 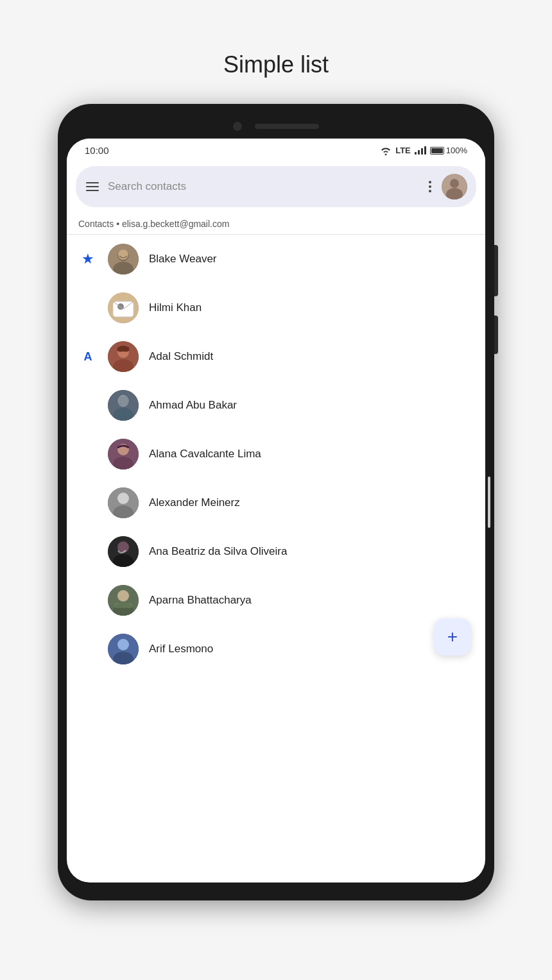 I want to click on phone-top-bar, so click(x=276, y=126).